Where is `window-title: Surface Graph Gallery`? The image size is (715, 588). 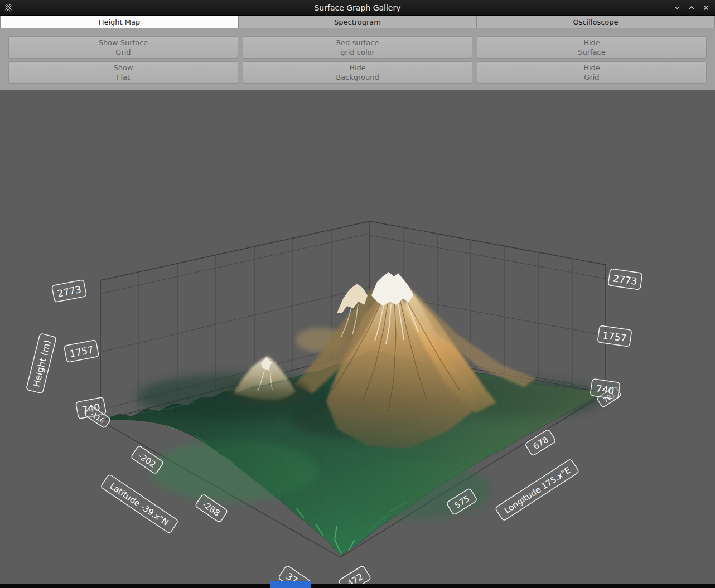 window-title: Surface Graph Gallery is located at coordinates (358, 8).